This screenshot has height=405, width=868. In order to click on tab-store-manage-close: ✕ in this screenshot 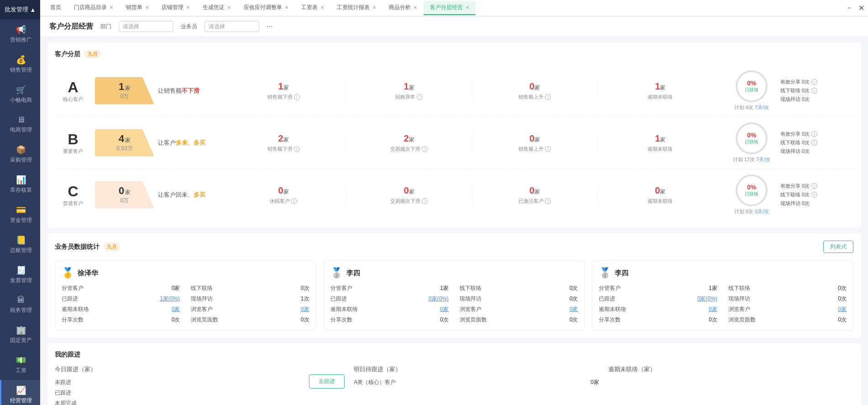, I will do `click(188, 7)`.